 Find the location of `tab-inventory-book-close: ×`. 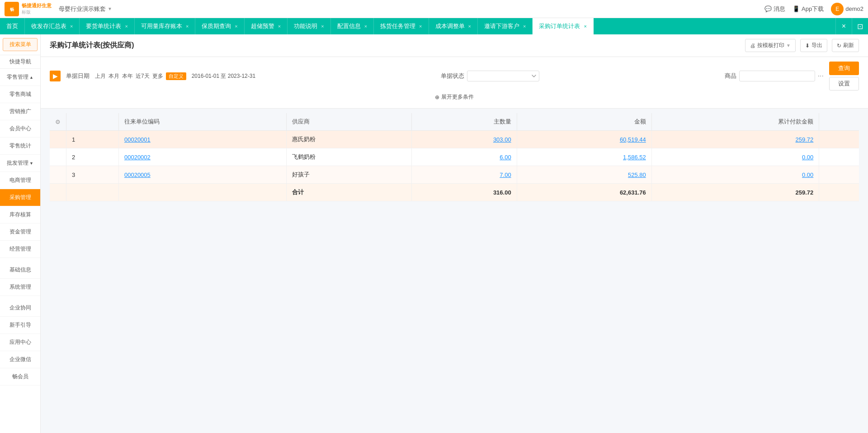

tab-inventory-book-close: × is located at coordinates (187, 26).